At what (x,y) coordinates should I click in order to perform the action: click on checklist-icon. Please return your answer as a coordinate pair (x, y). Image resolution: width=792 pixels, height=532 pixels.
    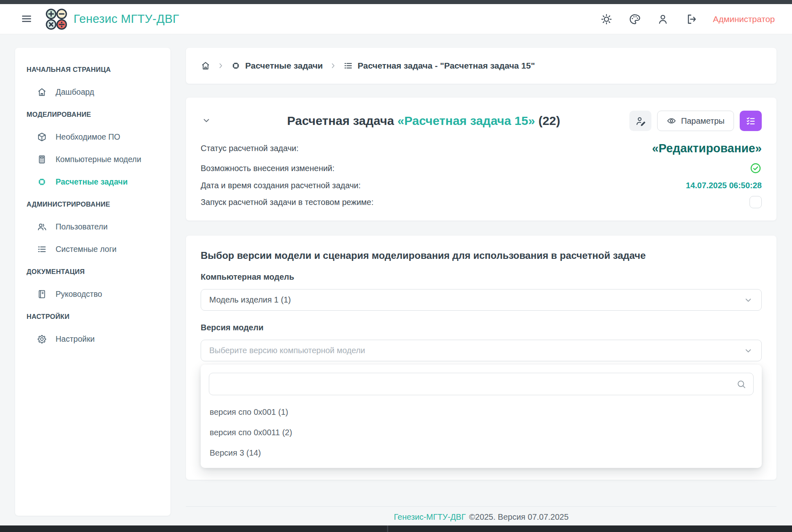
    Looking at the image, I should click on (751, 121).